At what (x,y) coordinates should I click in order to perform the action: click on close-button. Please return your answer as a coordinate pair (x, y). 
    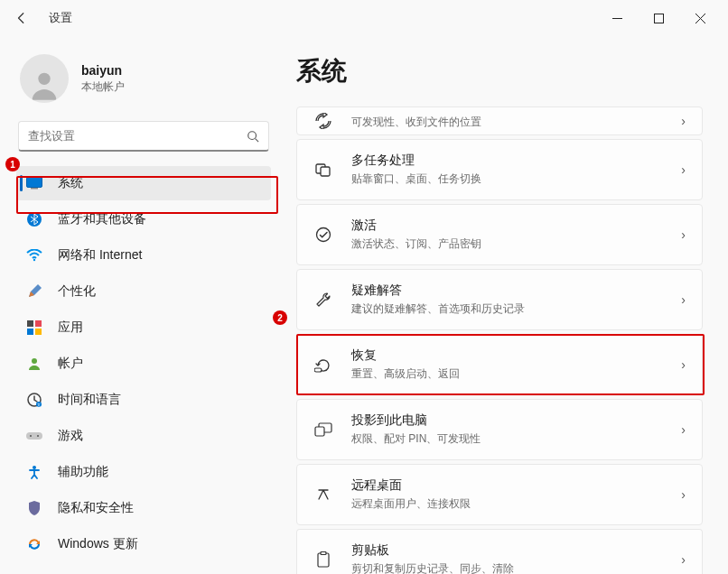
    Looking at the image, I should click on (700, 18).